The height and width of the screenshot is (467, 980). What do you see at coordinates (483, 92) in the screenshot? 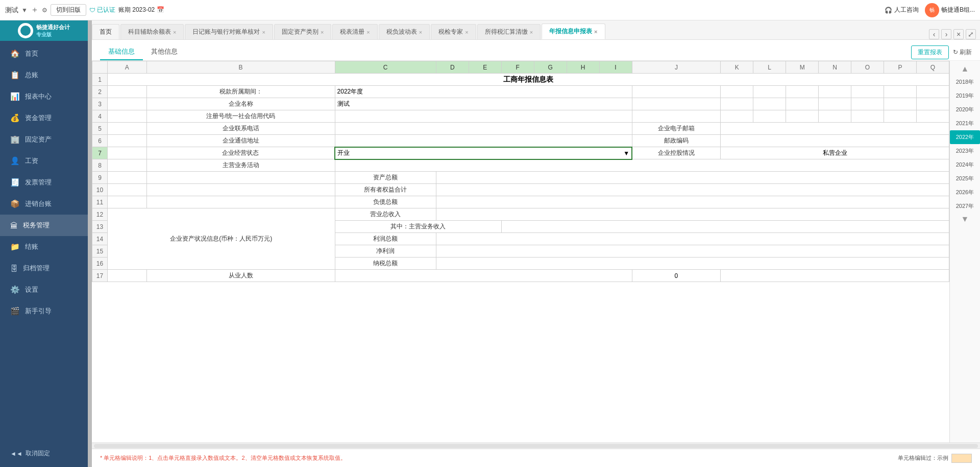
I see `cell-2c: 2022年度` at bounding box center [483, 92].